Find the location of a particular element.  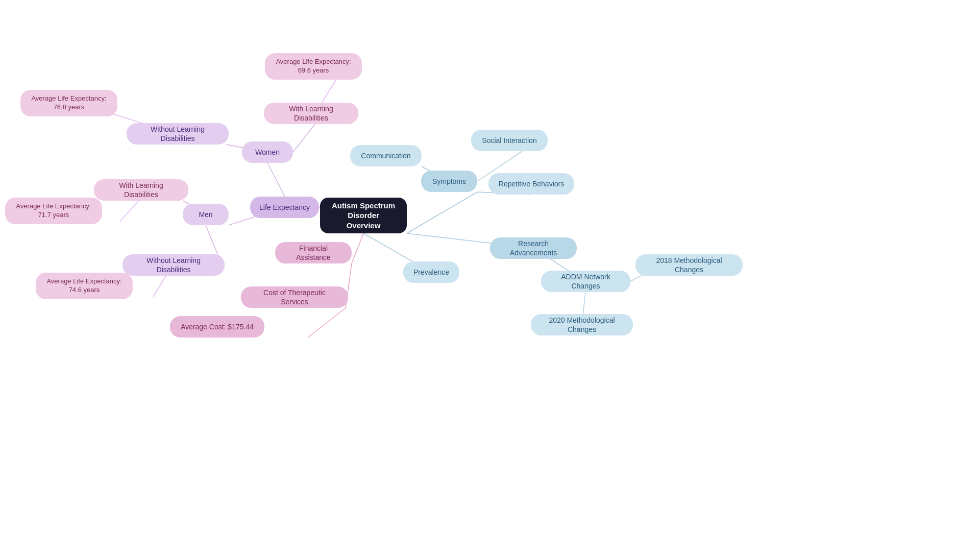

women-node: Women is located at coordinates (267, 152).